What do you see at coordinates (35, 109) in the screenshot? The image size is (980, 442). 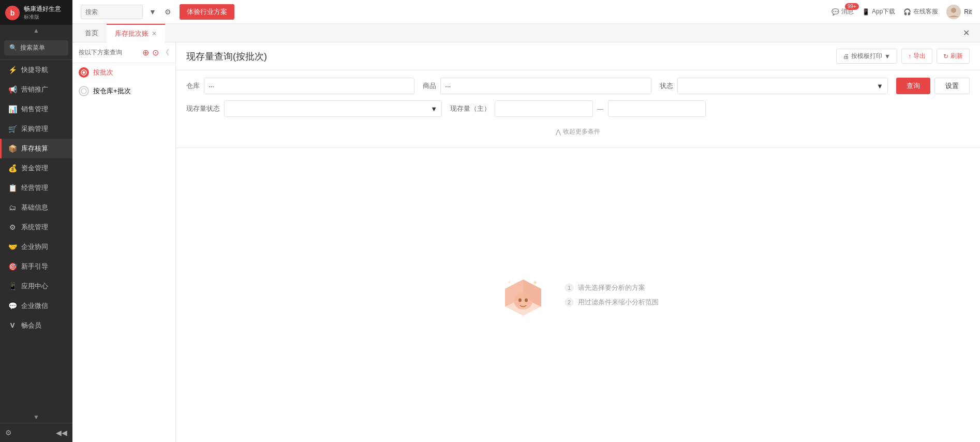 I see `sidebar-item-label: 销售管理` at bounding box center [35, 109].